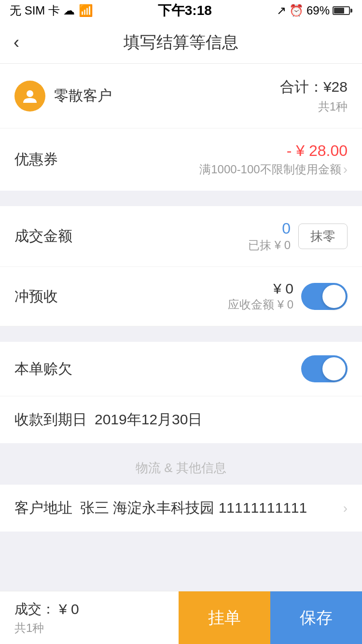 This screenshot has height=644, width=362. What do you see at coordinates (208, 508) in the screenshot?
I see `address-value: 张三 海淀永丰科技园 11111111111` at bounding box center [208, 508].